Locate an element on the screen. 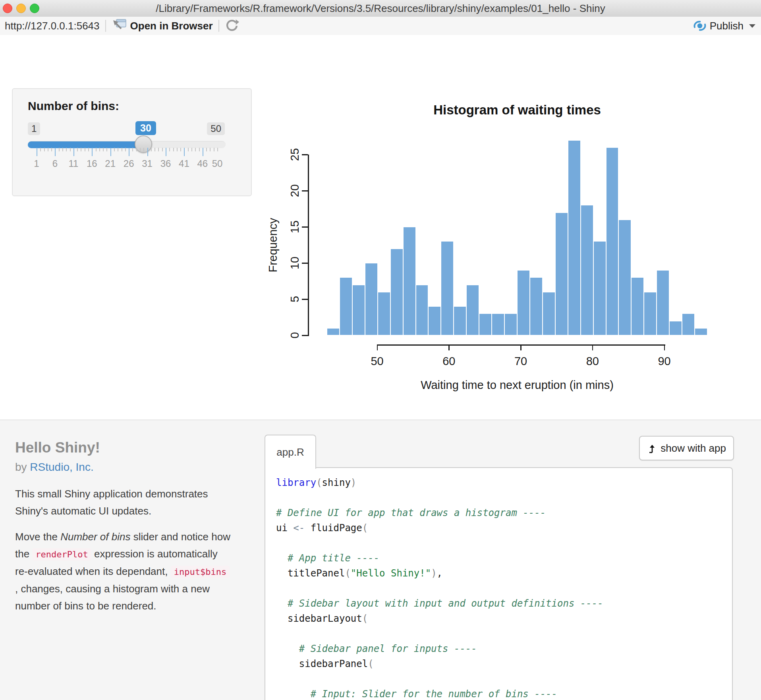 This screenshot has height=700, width=761. open-in-browser-button: Open in Browser is located at coordinates (162, 26).